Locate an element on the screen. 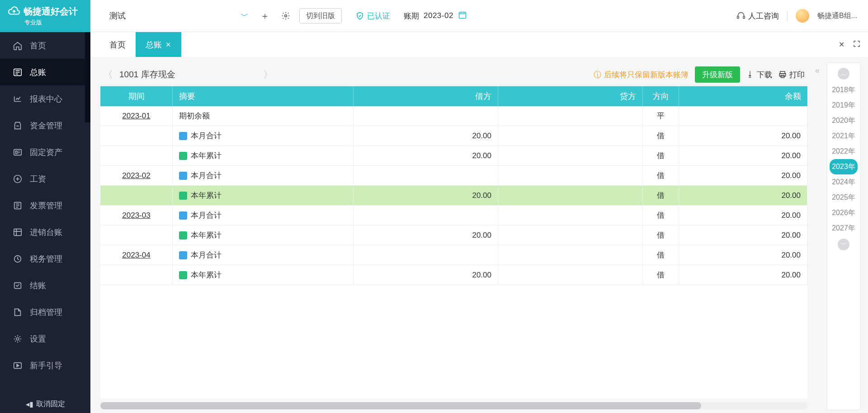 The image size is (868, 413). period-value: 2023-02 is located at coordinates (439, 16).